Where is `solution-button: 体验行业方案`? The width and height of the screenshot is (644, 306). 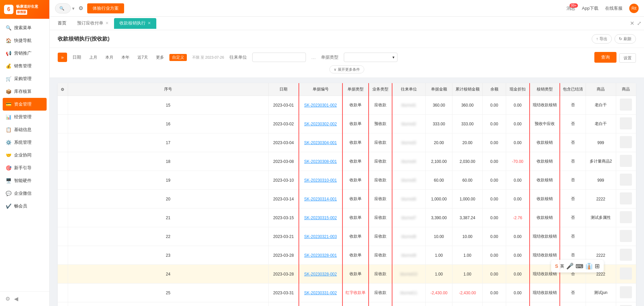 solution-button: 体验行业方案 is located at coordinates (106, 8).